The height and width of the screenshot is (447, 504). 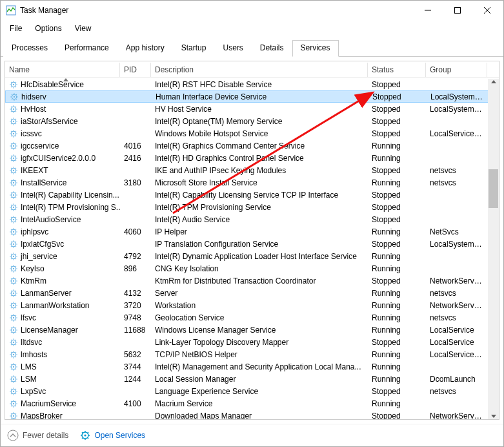 What do you see at coordinates (232, 48) in the screenshot?
I see `tab-users: Users` at bounding box center [232, 48].